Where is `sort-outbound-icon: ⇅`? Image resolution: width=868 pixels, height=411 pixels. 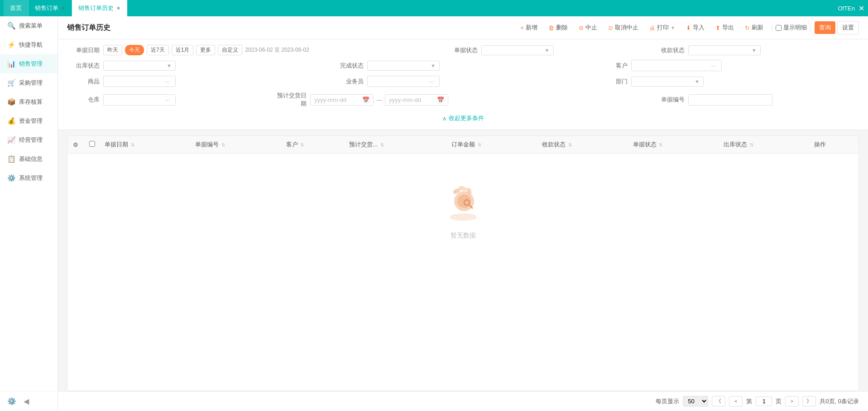 sort-outbound-icon: ⇅ is located at coordinates (752, 145).